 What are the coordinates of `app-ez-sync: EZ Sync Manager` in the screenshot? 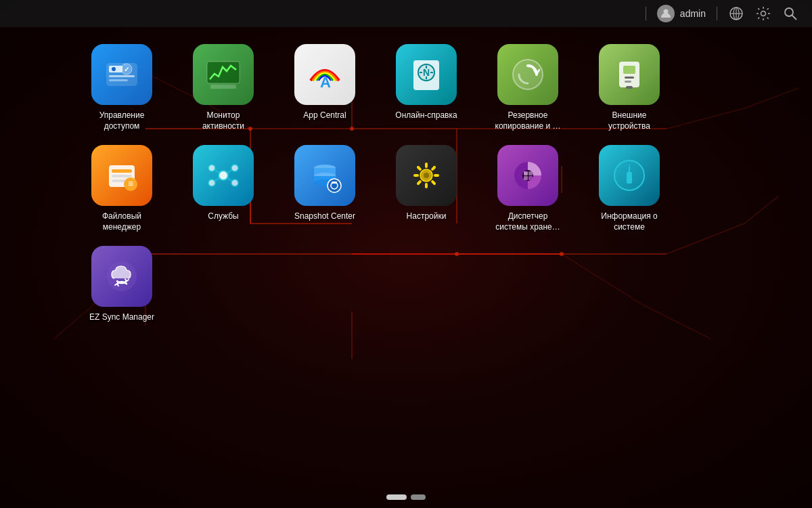 It's located at (122, 284).